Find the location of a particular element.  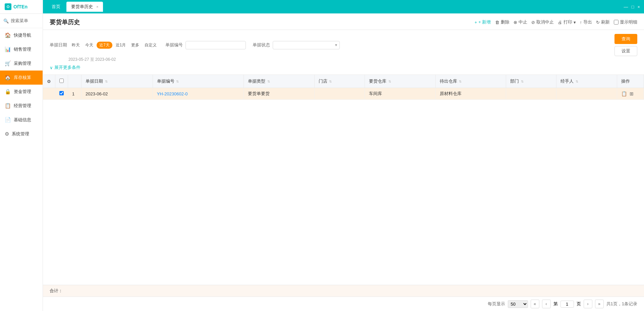

tab-home: 首页 is located at coordinates (56, 7).